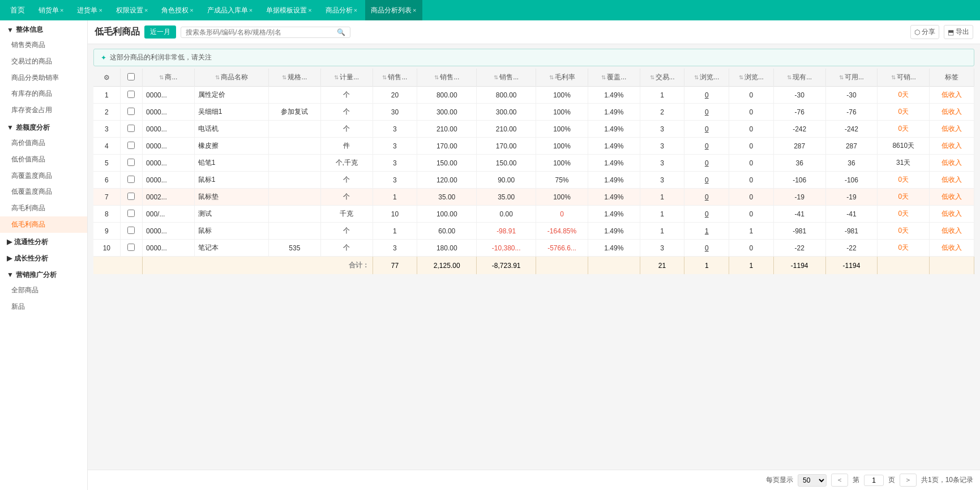 The image size is (980, 490). What do you see at coordinates (44, 307) in the screenshot?
I see `sidebar-item-new-products: 新品` at bounding box center [44, 307].